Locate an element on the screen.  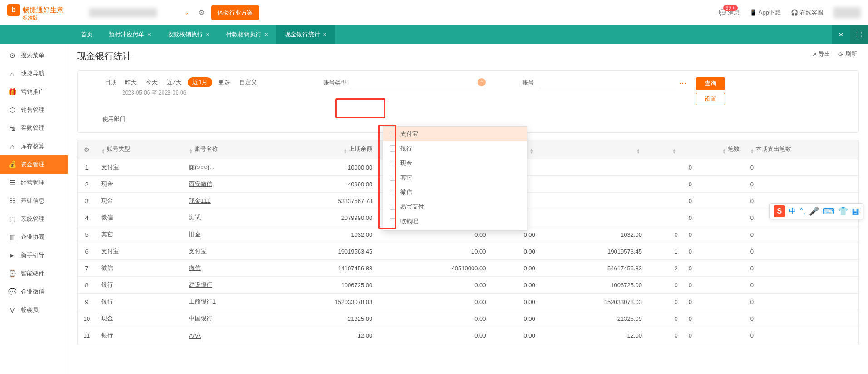
sidebar-item-10: ▥企业协同 is located at coordinates (34, 237).